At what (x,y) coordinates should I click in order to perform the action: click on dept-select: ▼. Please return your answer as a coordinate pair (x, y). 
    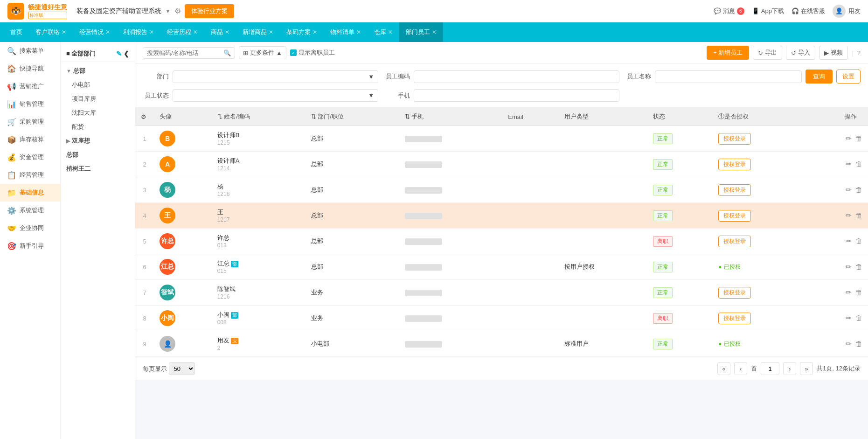
    Looking at the image, I should click on (275, 77).